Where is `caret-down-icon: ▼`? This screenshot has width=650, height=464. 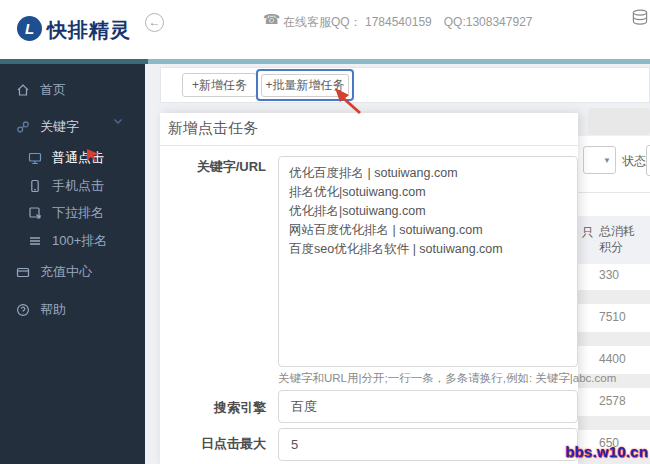 caret-down-icon: ▼ is located at coordinates (607, 160).